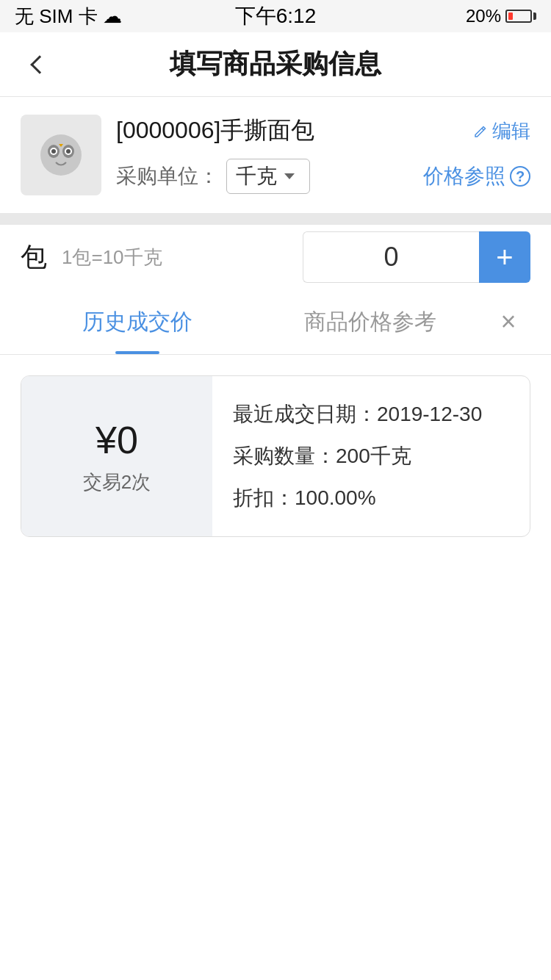 This screenshot has width=551, height=980. I want to click on back-arrow-icon, so click(40, 65).